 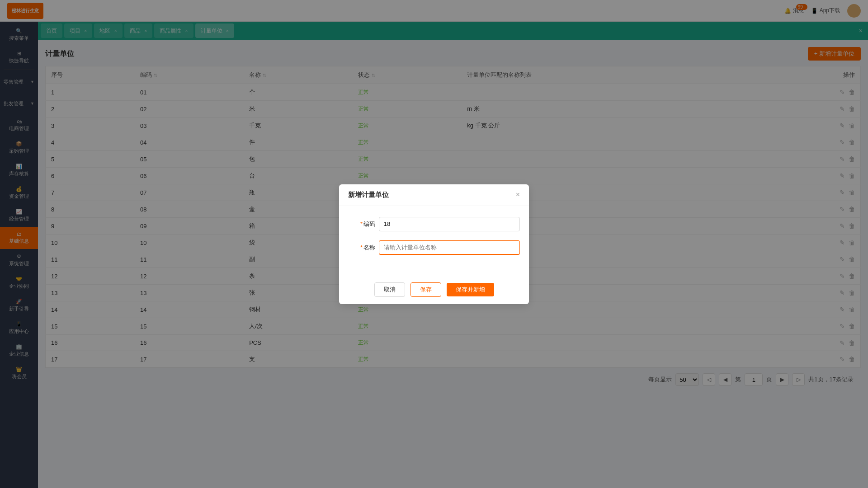 What do you see at coordinates (426, 290) in the screenshot?
I see `save-button: 保存` at bounding box center [426, 290].